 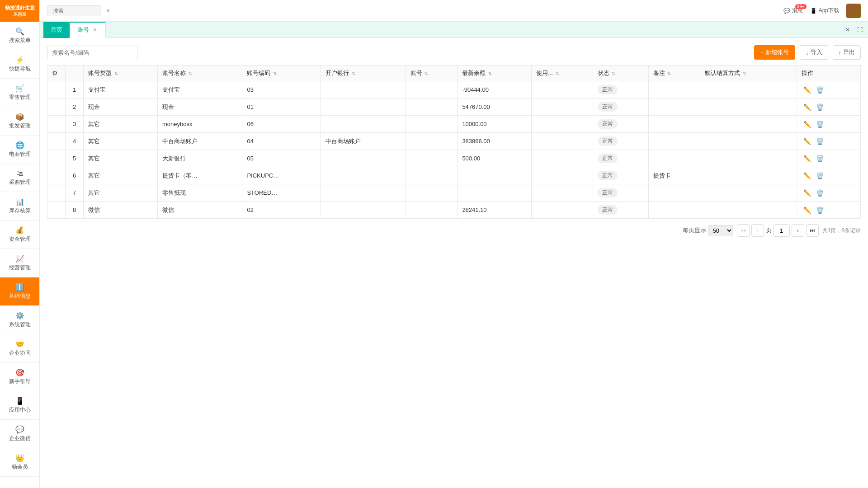 What do you see at coordinates (758, 230) in the screenshot?
I see `prev-page-btn: ‹` at bounding box center [758, 230].